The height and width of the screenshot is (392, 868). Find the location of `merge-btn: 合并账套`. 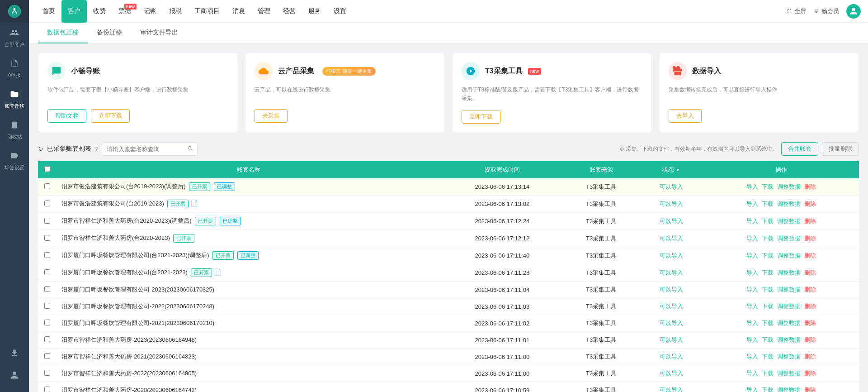

merge-btn: 合并账套 is located at coordinates (800, 149).